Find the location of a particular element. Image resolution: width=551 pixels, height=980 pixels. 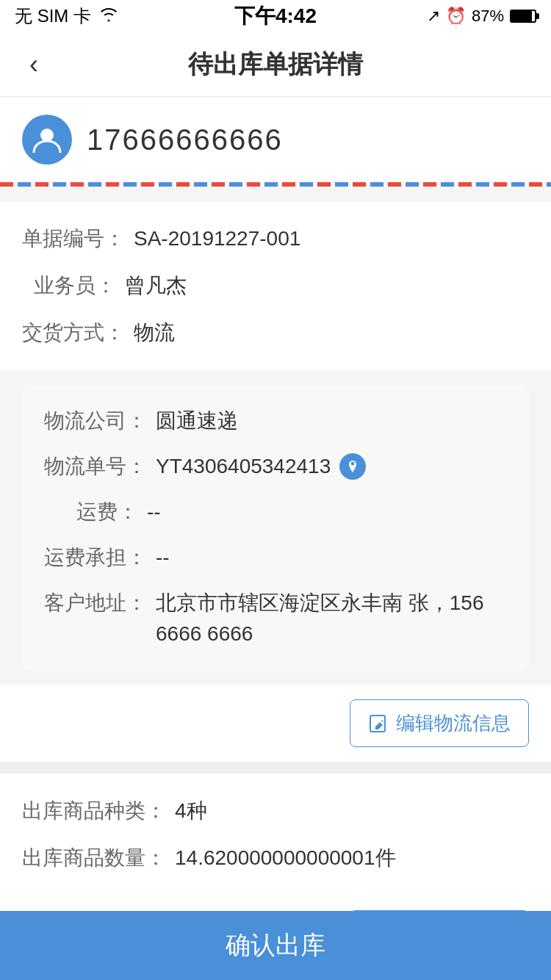

goods-section: 出库商品种类： 4种 出库商品数量： 14.620000000000001件 is located at coordinates (276, 835).